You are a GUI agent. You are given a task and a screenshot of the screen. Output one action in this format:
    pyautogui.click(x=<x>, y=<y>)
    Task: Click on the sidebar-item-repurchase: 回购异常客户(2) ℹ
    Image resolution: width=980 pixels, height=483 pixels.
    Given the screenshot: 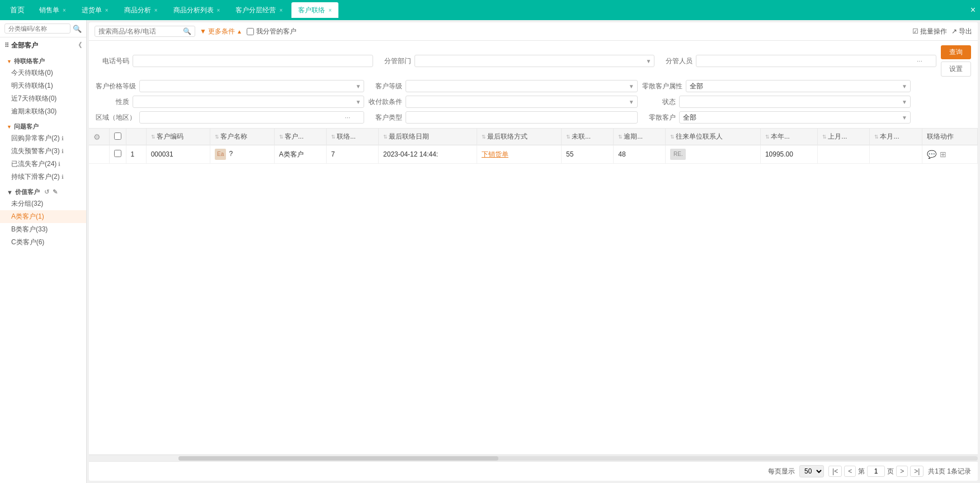 What is the action you would take?
    pyautogui.click(x=43, y=139)
    